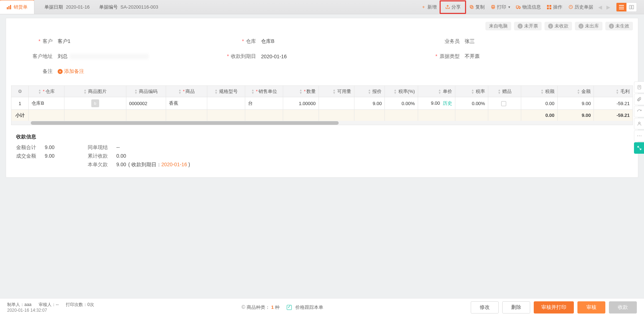 The height and width of the screenshot is (316, 644). I want to click on plus-icon: +, so click(423, 7).